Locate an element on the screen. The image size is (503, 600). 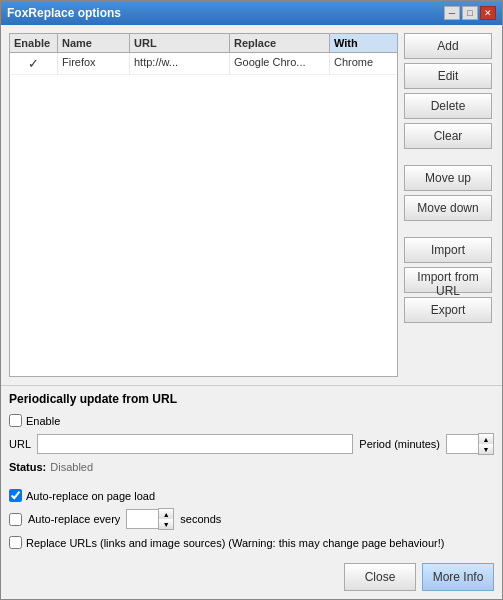
clear-button: Clear is located at coordinates (448, 136).